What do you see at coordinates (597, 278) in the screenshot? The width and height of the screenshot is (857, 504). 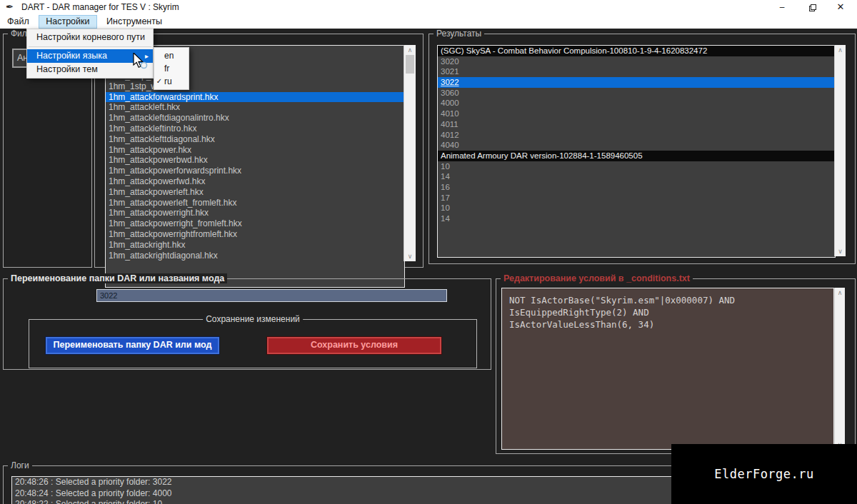 I see `conditions-group-title: Редактирование условий в _conditions.txt` at bounding box center [597, 278].